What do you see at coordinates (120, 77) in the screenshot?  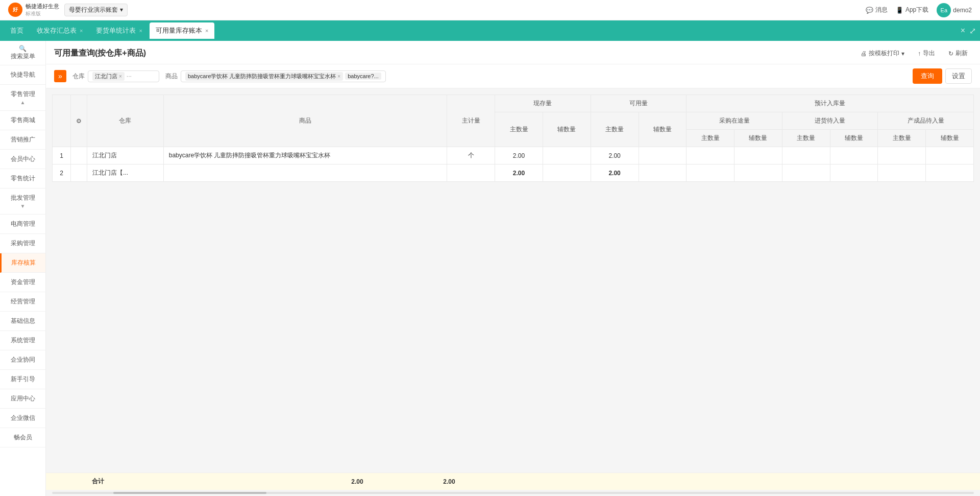 I see `warehouse-tag-1-remove: ×` at bounding box center [120, 77].